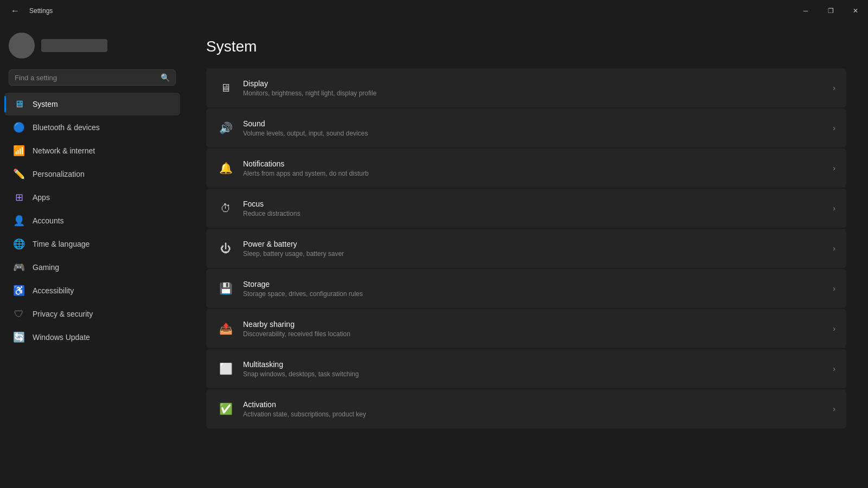 The height and width of the screenshot is (488, 868). What do you see at coordinates (534, 204) in the screenshot?
I see `focus-title: Focus` at bounding box center [534, 204].